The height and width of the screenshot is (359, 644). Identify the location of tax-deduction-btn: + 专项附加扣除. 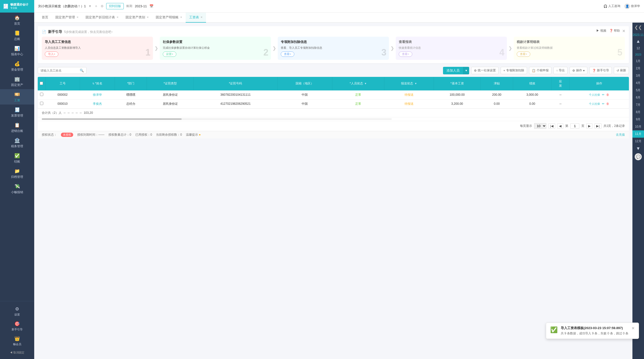
(514, 70).